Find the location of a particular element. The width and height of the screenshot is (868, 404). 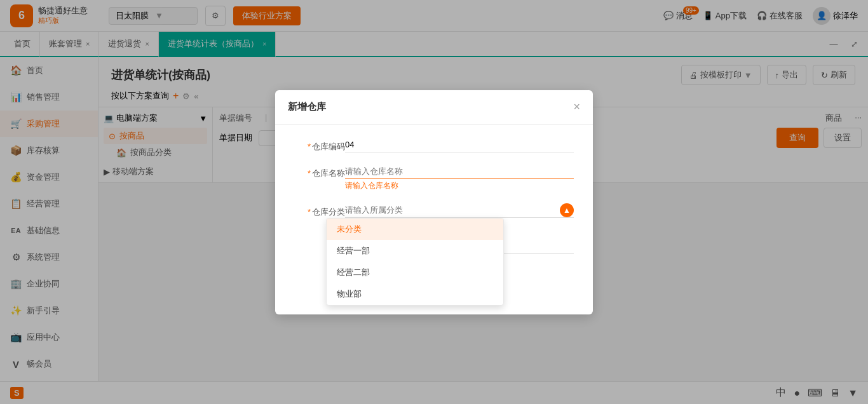

category-input is located at coordinates (459, 210).